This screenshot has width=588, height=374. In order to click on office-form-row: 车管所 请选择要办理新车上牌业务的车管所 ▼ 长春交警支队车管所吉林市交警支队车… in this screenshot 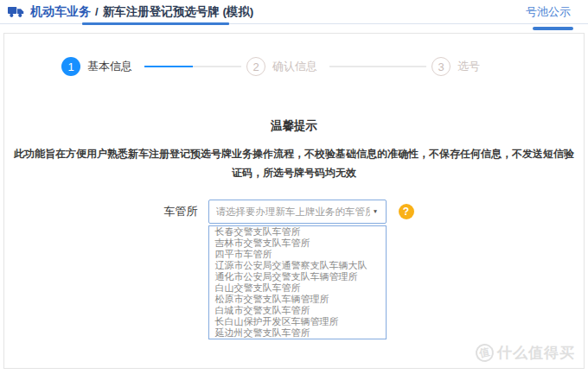, I will do `click(289, 212)`.